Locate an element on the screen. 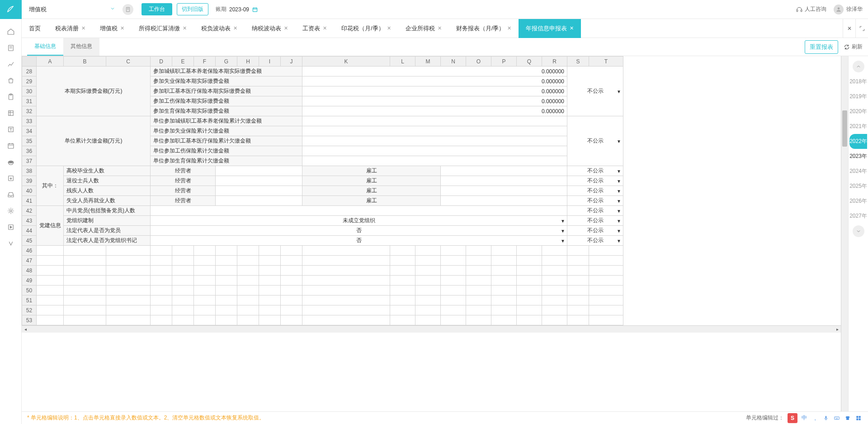 This screenshot has width=868, height=424. tab-item: 企业所得税✕ is located at coordinates (424, 29).